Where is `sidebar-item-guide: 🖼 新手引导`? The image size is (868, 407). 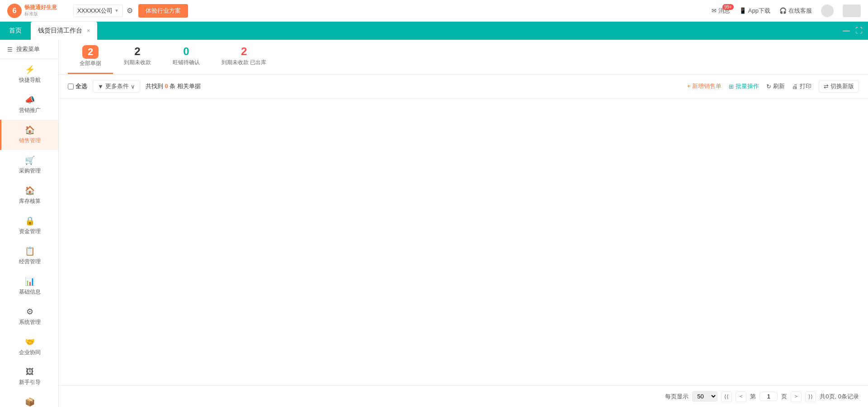 sidebar-item-guide: 🖼 新手引导 is located at coordinates (29, 377).